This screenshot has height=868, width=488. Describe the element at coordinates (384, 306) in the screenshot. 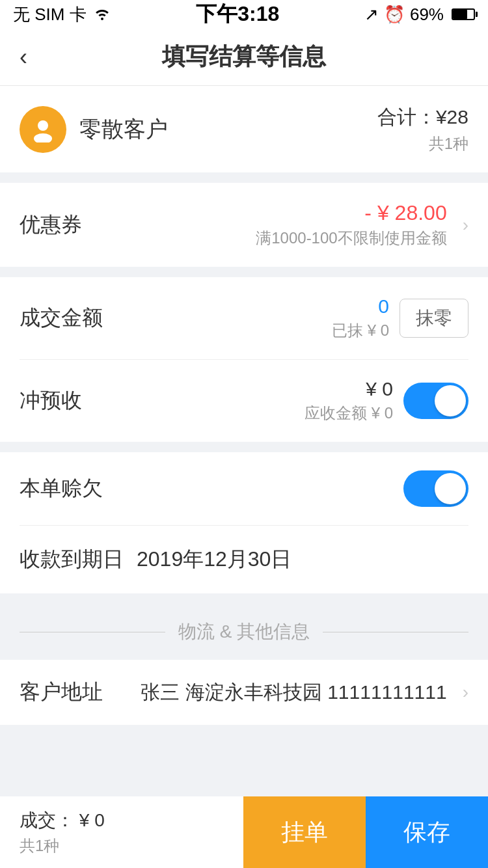

I see `deal-amount-value: 0` at that location.